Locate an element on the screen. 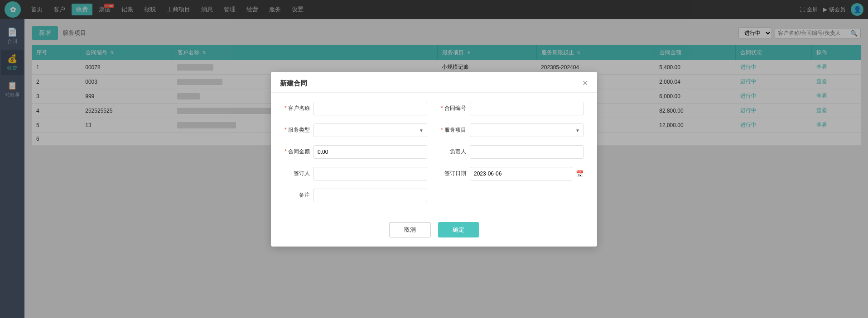 This screenshot has height=318, width=868. modal-title: 新建合同 is located at coordinates (294, 83).